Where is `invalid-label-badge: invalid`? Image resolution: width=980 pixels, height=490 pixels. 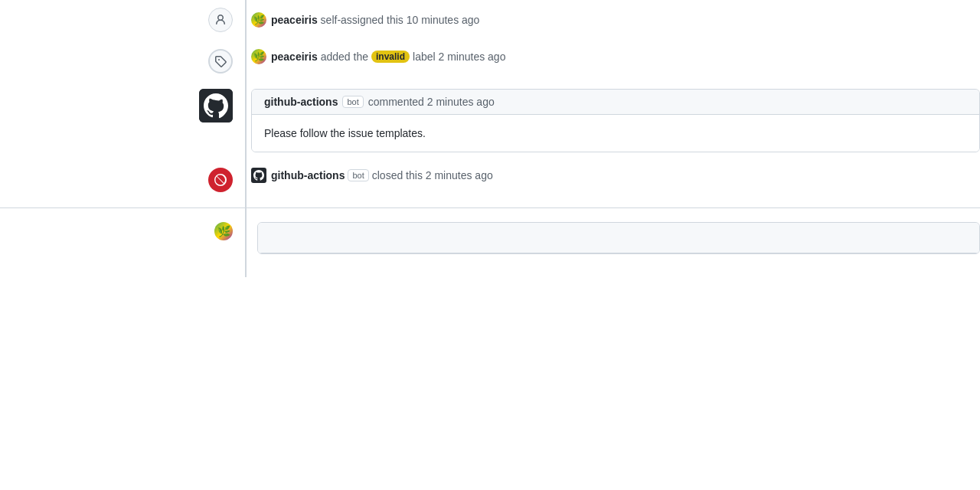 invalid-label-badge: invalid is located at coordinates (390, 57).